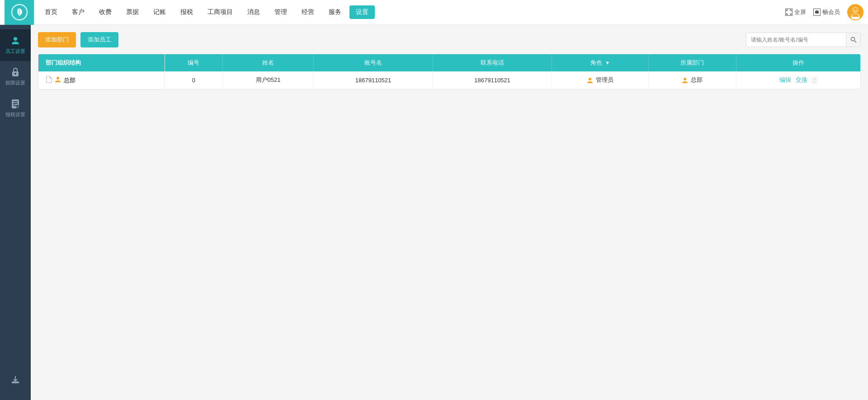  I want to click on sidebar-bottom, so click(15, 384).